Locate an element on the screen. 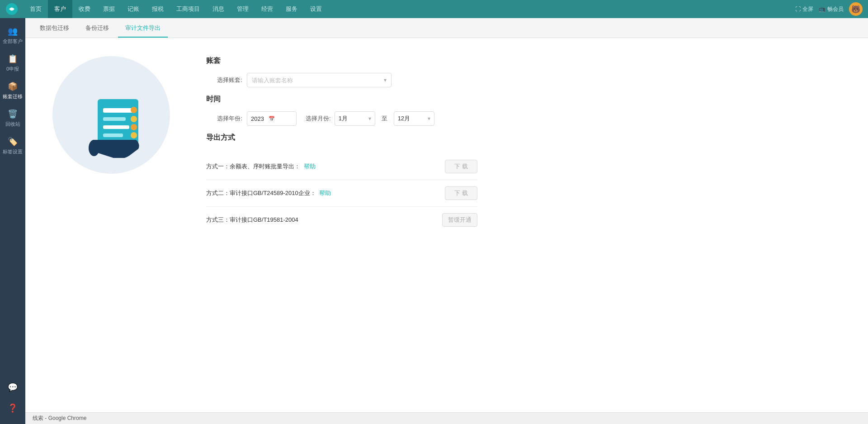 The image size is (868, 424). sidebar-item-all-customers: 👥 全部客户 is located at coordinates (13, 35).